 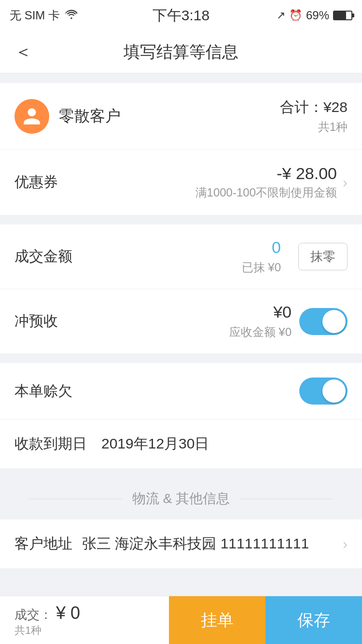 I want to click on address-section: 客户地址 张三 海淀永丰科技园 11111111111 ›, so click(x=181, y=544).